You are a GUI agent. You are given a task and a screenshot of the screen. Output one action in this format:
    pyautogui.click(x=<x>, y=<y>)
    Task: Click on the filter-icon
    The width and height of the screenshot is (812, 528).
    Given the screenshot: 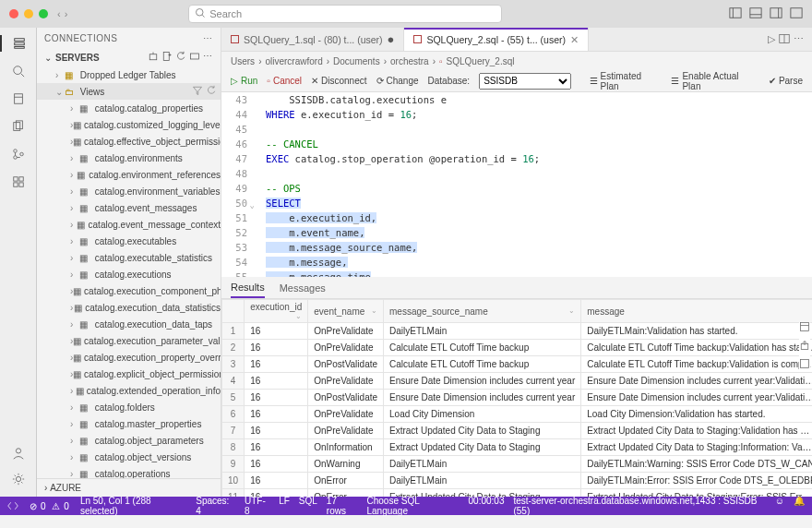 What is the action you would take?
    pyautogui.click(x=197, y=91)
    